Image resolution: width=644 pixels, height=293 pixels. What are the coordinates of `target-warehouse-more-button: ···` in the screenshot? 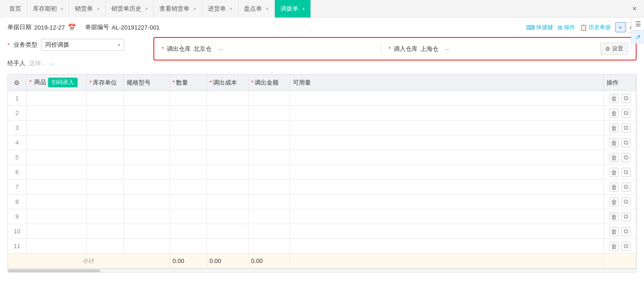 It's located at (448, 49).